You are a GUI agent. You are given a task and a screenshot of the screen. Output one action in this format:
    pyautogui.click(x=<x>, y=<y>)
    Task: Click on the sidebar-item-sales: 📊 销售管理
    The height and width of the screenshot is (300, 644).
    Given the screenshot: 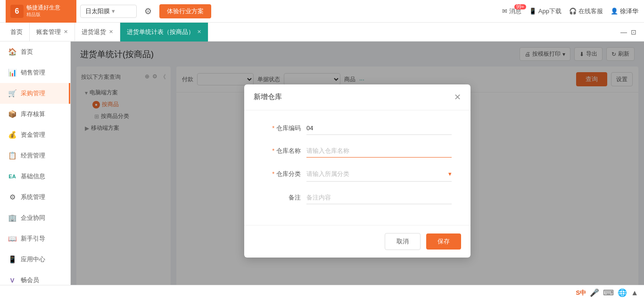 What is the action you would take?
    pyautogui.click(x=35, y=73)
    